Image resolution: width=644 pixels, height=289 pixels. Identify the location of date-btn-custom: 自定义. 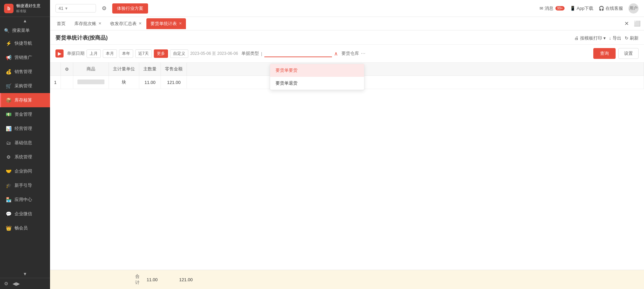
(179, 53).